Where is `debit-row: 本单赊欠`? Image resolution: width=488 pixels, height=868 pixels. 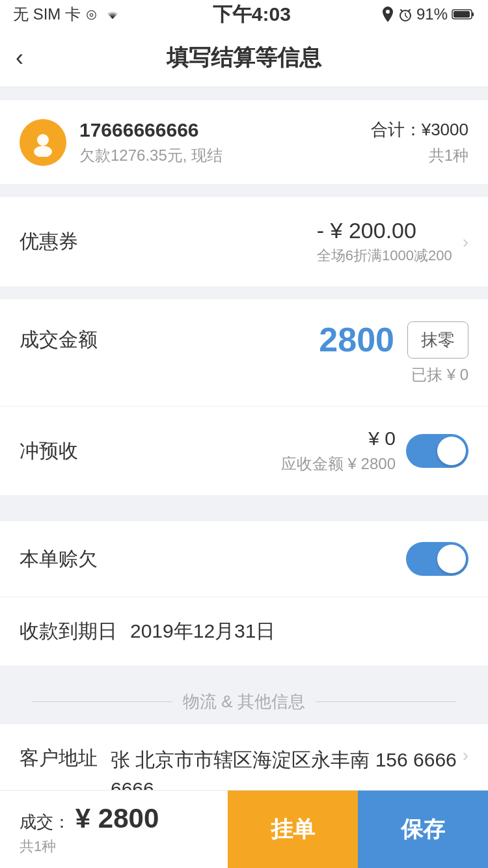
debit-row: 本单赊欠 is located at coordinates (244, 559).